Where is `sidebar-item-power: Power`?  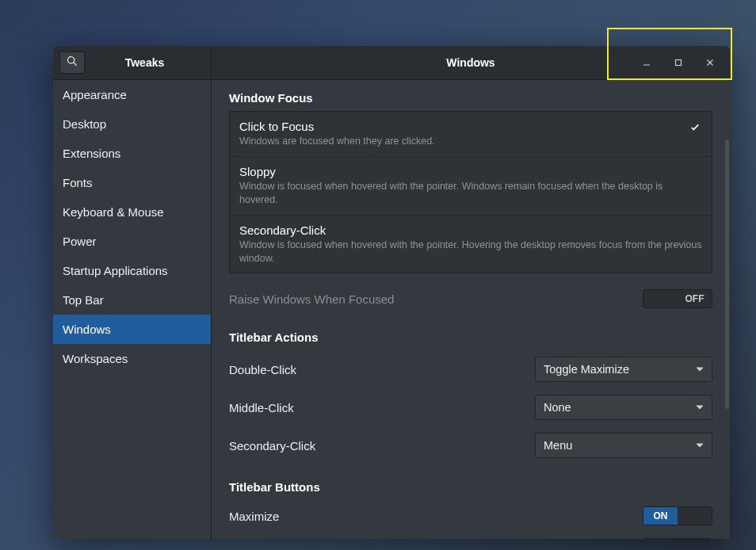 sidebar-item-power: Power is located at coordinates (132, 241).